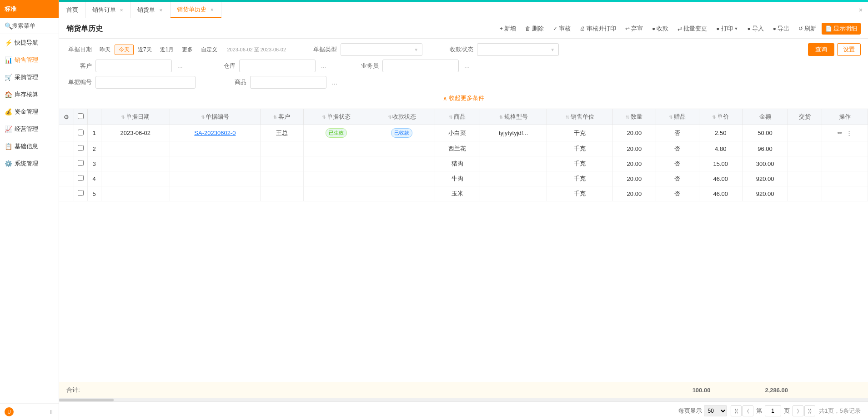  I want to click on tab-sales-order-close: ×, so click(121, 10).